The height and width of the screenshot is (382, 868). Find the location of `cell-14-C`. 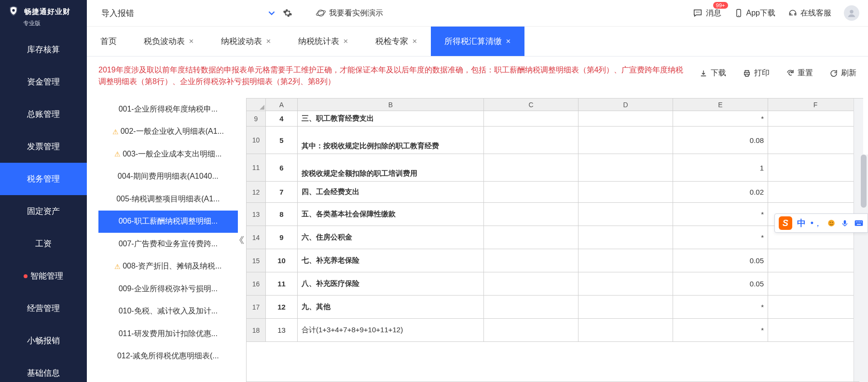

cell-14-C is located at coordinates (531, 238).